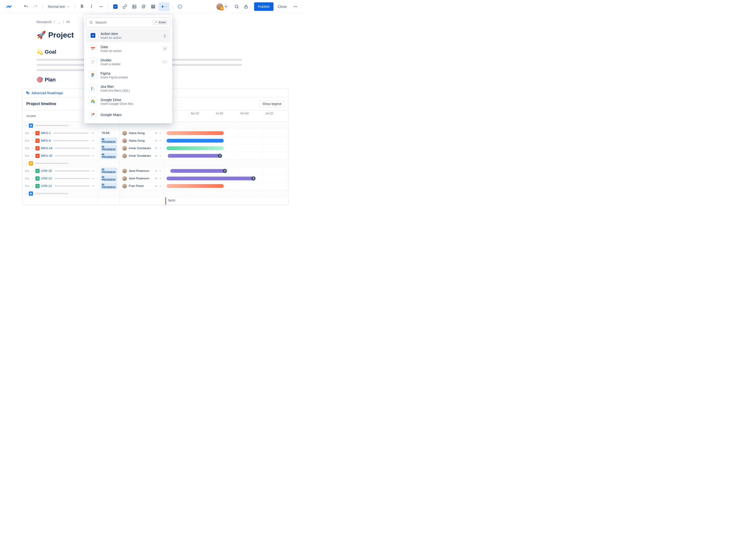 The width and height of the screenshot is (756, 542). I want to click on roadmap-item-row: 1 MKG-1 ⋯, so click(60, 133).